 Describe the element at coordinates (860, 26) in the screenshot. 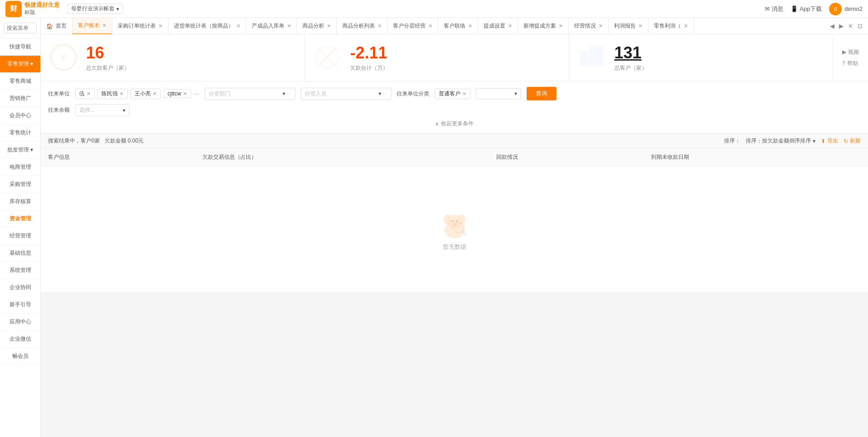

I see `tab-expand: ⊡` at that location.